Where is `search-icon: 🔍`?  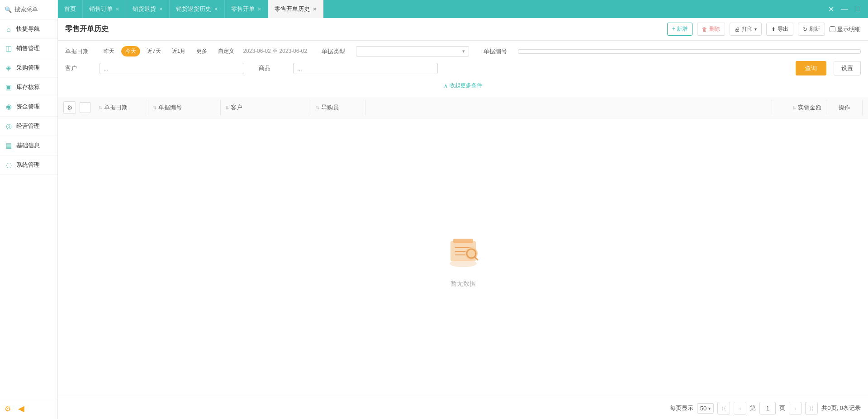
search-icon: 🔍 is located at coordinates (8, 10).